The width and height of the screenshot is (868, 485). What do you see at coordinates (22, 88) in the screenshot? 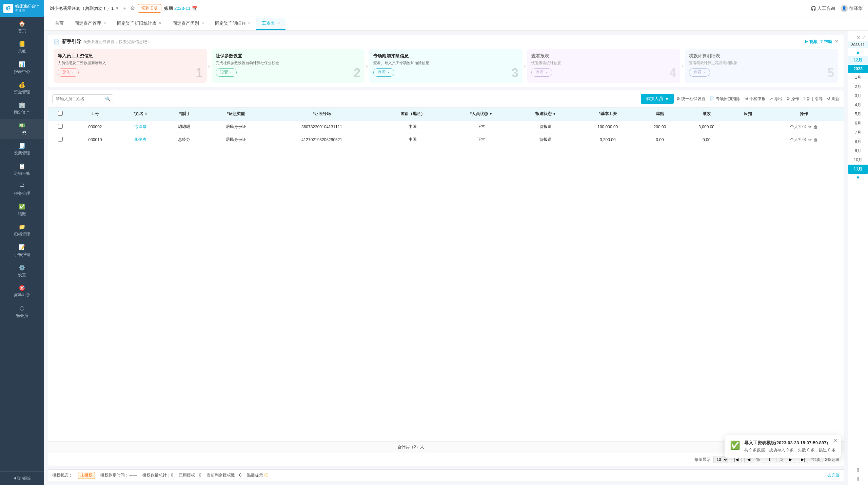
I see `sidebar-item-funds: 💰 资金管理` at bounding box center [22, 88].